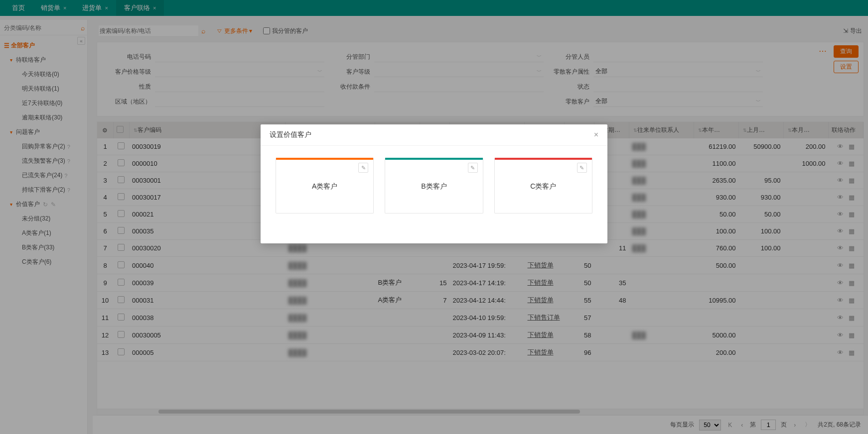  What do you see at coordinates (434, 184) in the screenshot?
I see `value-customer-modal: 设置价值客户 × ✎ A类客户 ✎ B类客户 ✎ C类客户` at bounding box center [434, 184].